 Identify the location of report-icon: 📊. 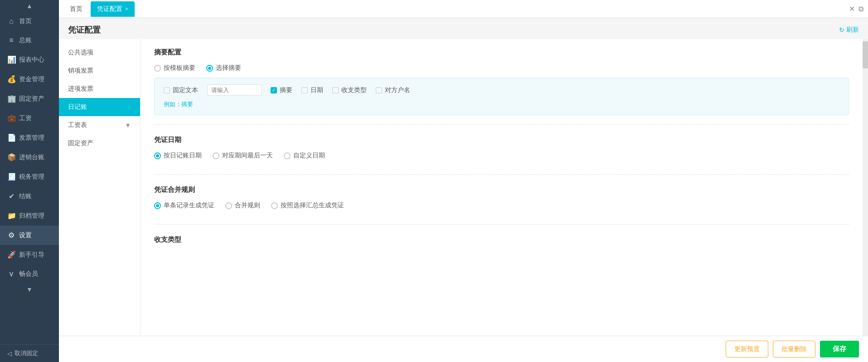
(11, 60).